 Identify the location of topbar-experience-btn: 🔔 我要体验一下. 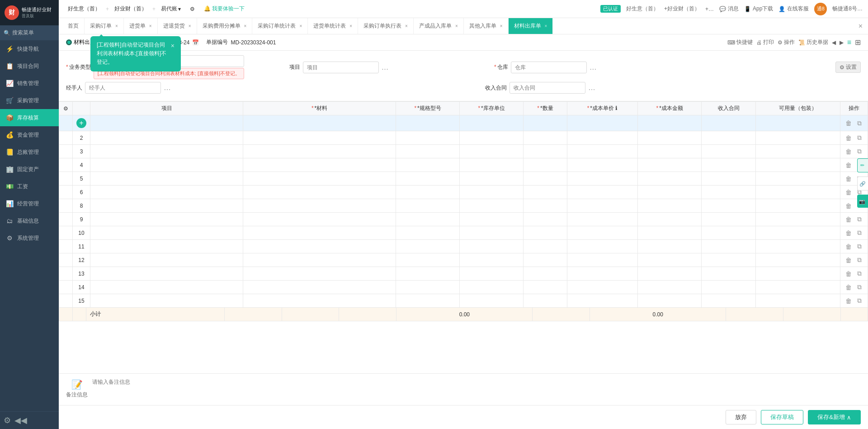
(224, 9).